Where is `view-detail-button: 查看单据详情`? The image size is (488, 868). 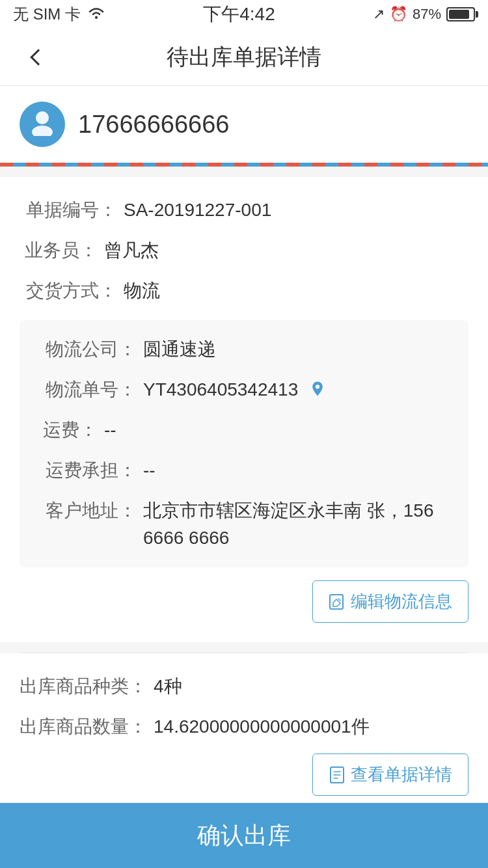 view-detail-button: 查看单据详情 is located at coordinates (390, 774).